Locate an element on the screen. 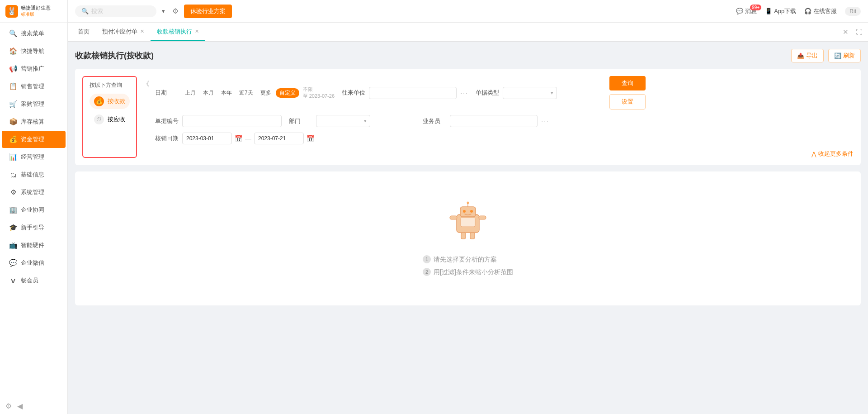 This screenshot has width=868, height=414. user-avatar: Rit is located at coordinates (853, 11).